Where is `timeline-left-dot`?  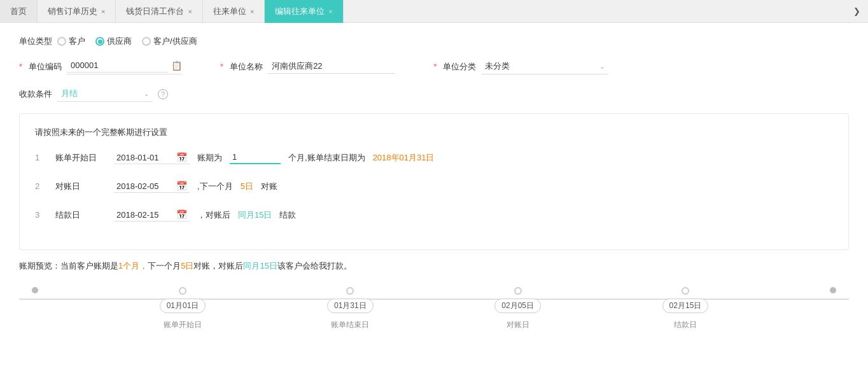 timeline-left-dot is located at coordinates (35, 290).